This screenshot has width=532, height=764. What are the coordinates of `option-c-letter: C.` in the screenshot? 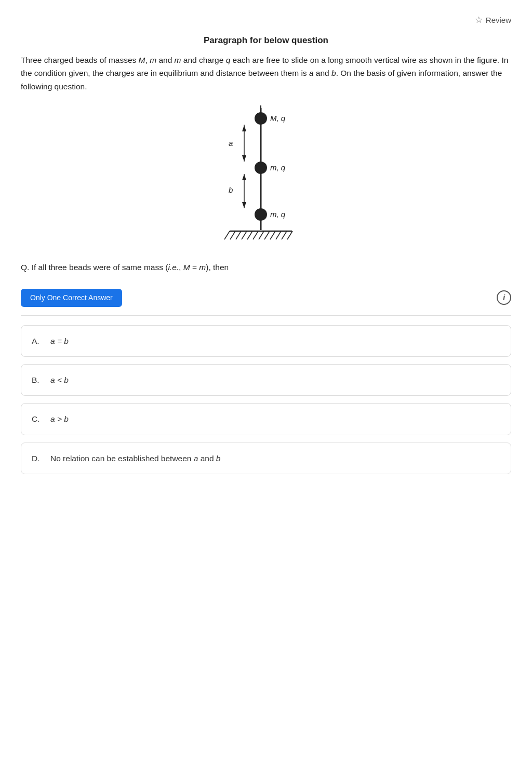 It's located at (37, 419).